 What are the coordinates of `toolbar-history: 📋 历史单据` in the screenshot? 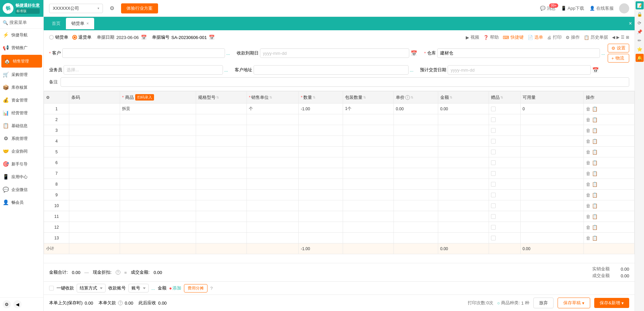 It's located at (596, 37).